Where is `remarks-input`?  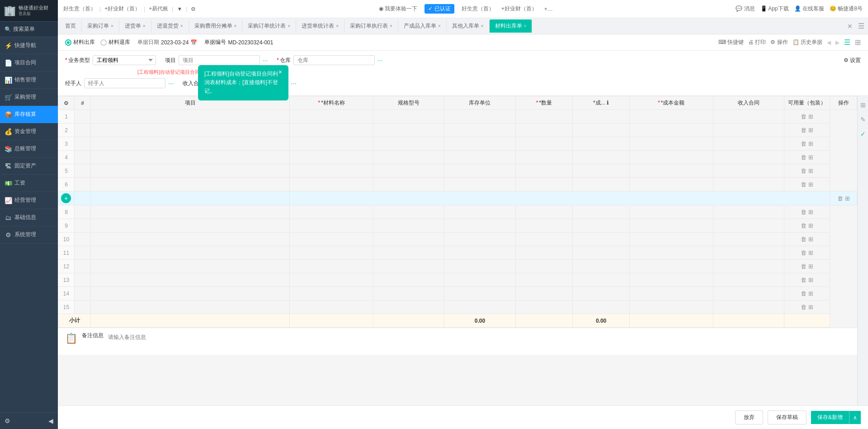
remarks-input is located at coordinates (479, 340).